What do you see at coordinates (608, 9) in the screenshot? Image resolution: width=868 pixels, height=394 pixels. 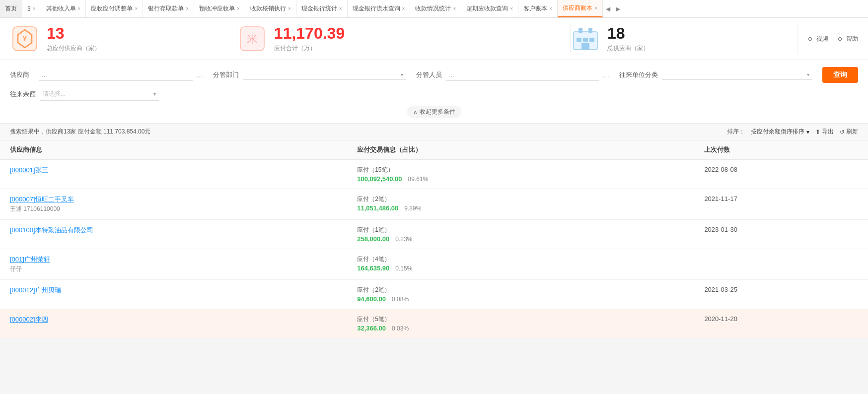 I see `nav-arrow-left: ◀` at bounding box center [608, 9].